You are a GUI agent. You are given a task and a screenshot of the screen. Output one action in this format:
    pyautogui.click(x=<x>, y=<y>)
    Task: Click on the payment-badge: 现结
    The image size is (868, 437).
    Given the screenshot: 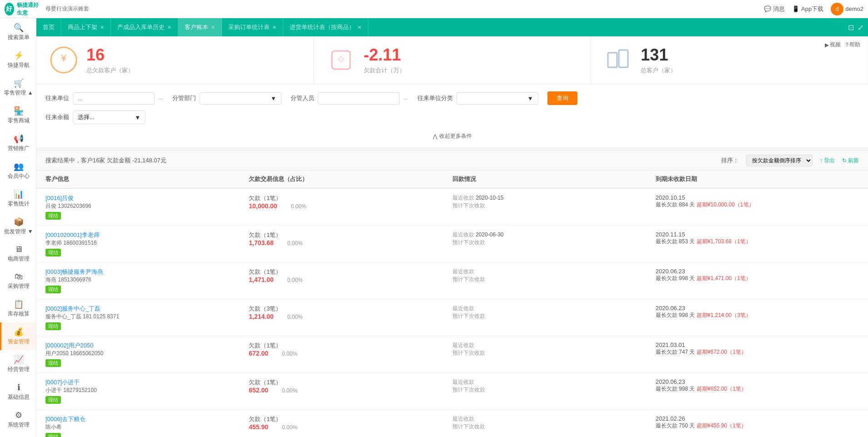 What is the action you would take?
    pyautogui.click(x=53, y=435)
    